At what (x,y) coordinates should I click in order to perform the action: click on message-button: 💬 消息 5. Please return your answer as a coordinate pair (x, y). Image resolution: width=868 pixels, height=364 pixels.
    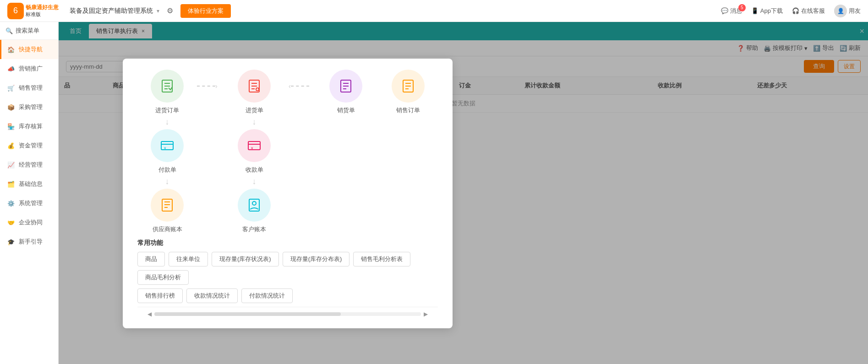
    Looking at the image, I should click on (732, 11).